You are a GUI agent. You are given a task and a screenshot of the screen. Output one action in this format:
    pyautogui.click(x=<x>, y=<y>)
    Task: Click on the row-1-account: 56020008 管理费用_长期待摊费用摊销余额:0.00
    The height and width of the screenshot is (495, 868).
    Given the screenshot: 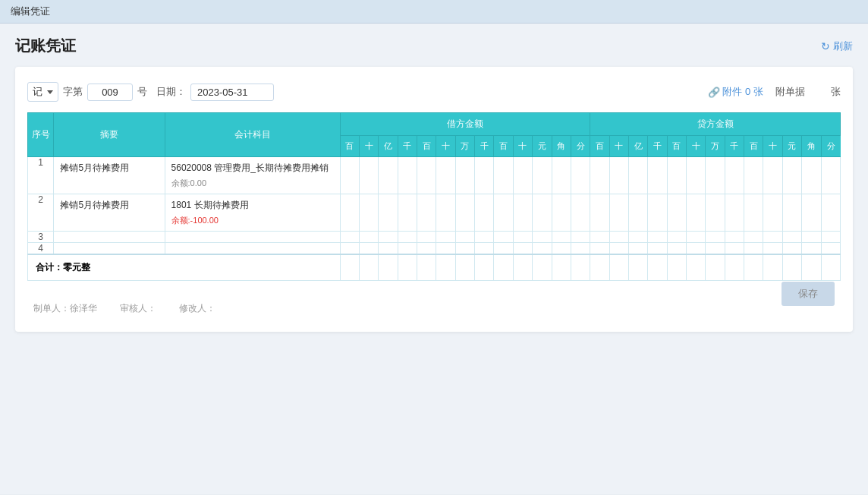 What is the action you would take?
    pyautogui.click(x=252, y=176)
    